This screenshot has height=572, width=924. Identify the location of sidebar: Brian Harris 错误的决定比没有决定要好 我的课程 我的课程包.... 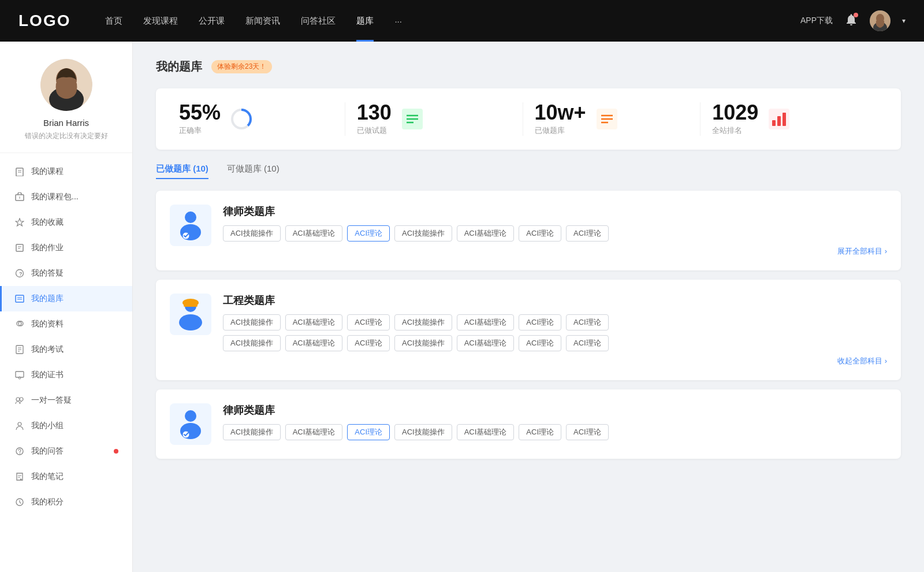
(66, 307).